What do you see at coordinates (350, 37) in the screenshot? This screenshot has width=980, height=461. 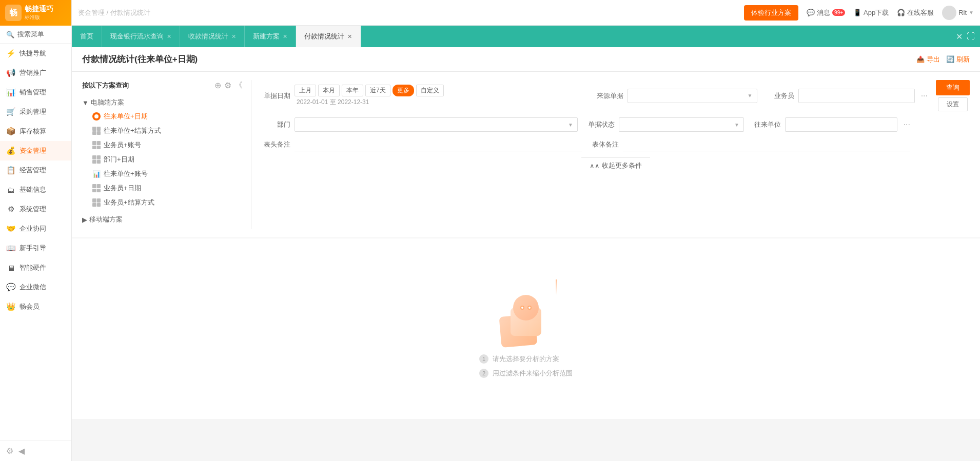 I see `tab-payments-close: ✕` at bounding box center [350, 37].